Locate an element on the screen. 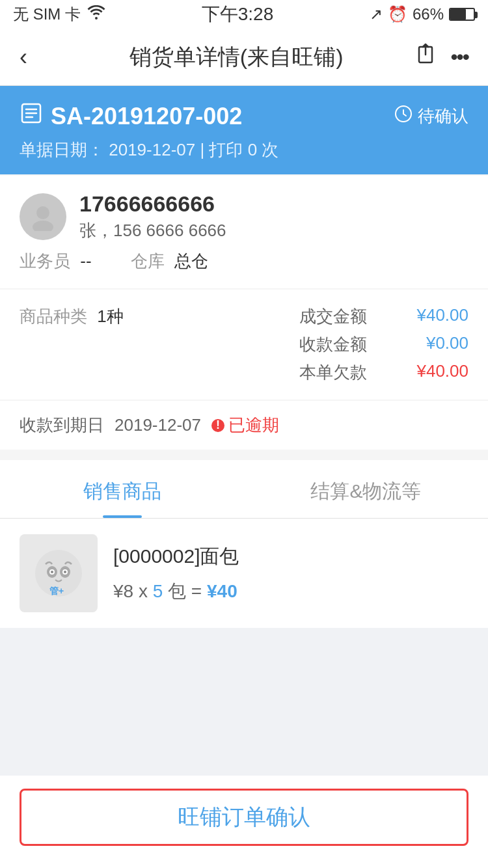 Image resolution: width=488 pixels, height=868 pixels. page-title: 销货单详情(来自旺铺) is located at coordinates (237, 57).